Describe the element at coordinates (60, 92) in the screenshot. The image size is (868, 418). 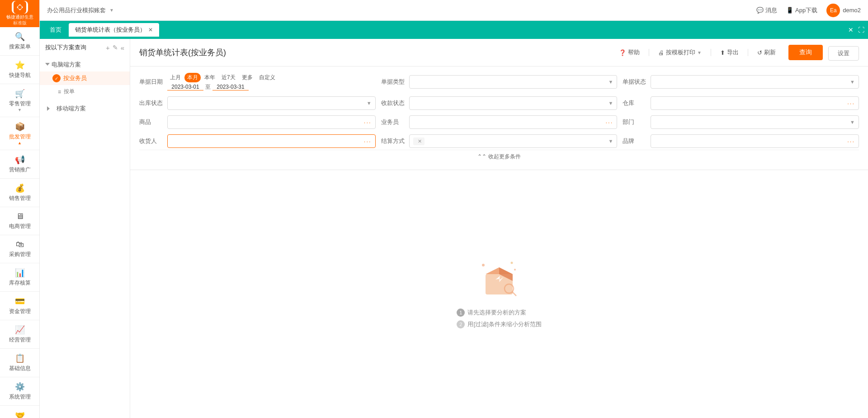
I see `order-icon: ≡` at that location.